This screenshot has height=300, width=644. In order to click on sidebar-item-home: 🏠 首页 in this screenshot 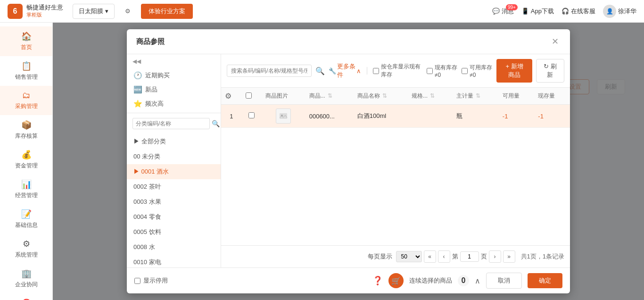, I will do `click(26, 42)`.